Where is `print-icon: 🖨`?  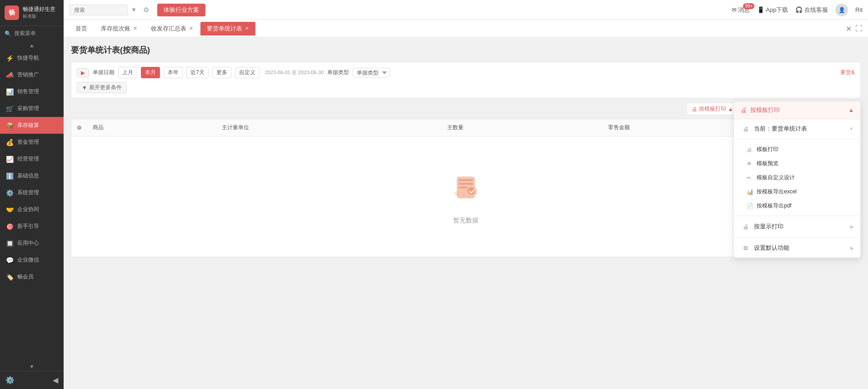
print-icon: 🖨 is located at coordinates (694, 109).